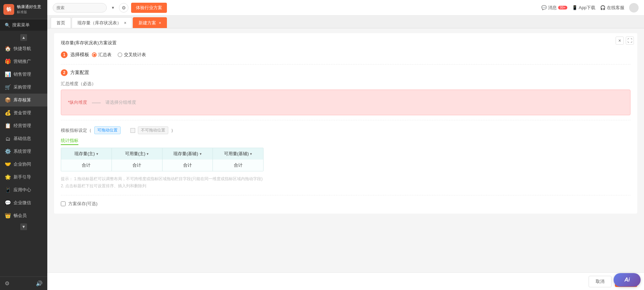 The image size is (644, 290). Describe the element at coordinates (132, 55) in the screenshot. I see `radio-cross: 交叉统计表` at that location.